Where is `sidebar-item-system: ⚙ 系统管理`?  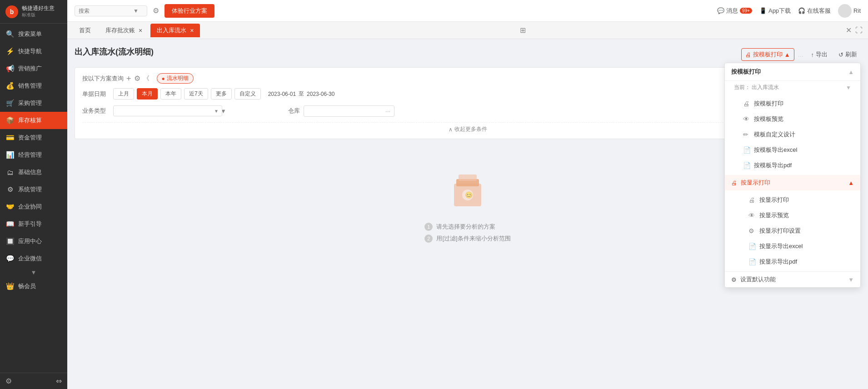 sidebar-item-system: ⚙ 系统管理 is located at coordinates (34, 190).